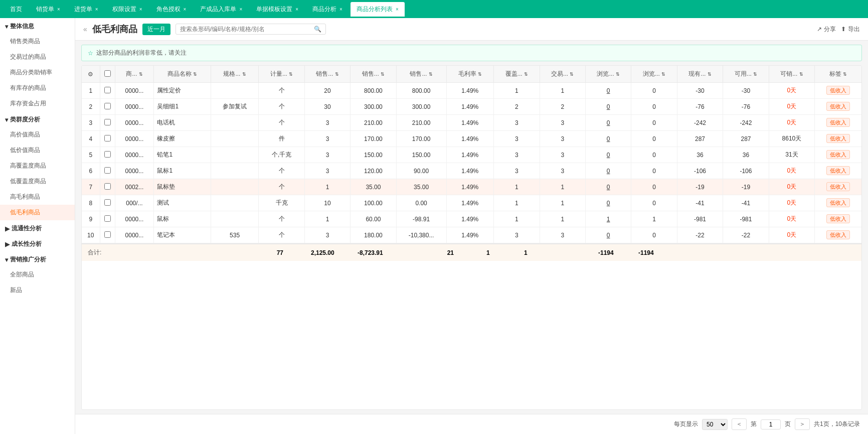  Describe the element at coordinates (85, 29) in the screenshot. I see `sidebar-collapse-btn: «` at that location.